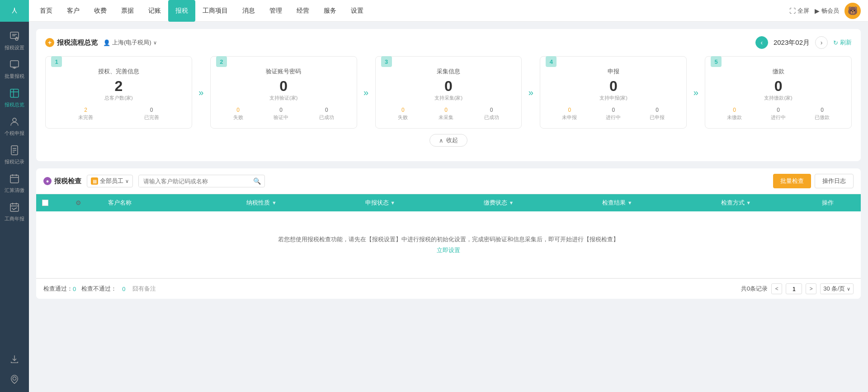 The width and height of the screenshot is (868, 392). Describe the element at coordinates (821, 43) in the screenshot. I see `next-month-button: ›` at that location.